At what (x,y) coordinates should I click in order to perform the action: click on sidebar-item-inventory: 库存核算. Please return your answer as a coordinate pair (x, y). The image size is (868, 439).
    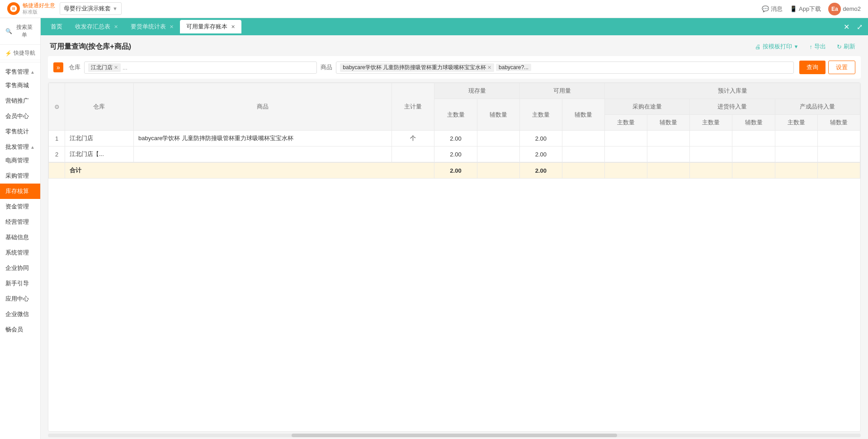
    Looking at the image, I should click on (20, 191).